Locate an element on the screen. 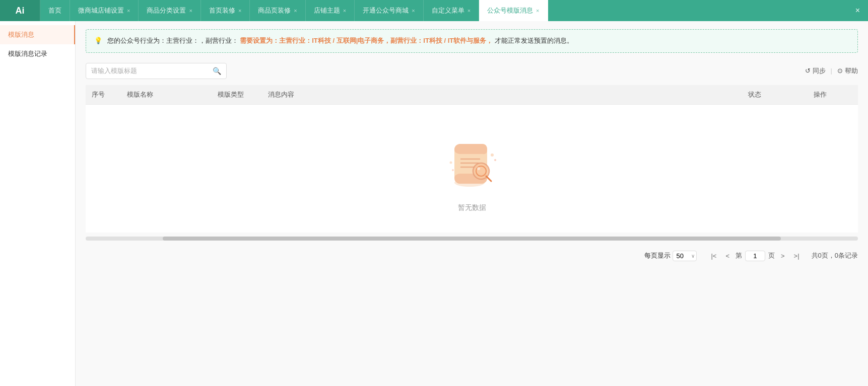 The image size is (868, 386). empty-icon is located at coordinates (472, 165).